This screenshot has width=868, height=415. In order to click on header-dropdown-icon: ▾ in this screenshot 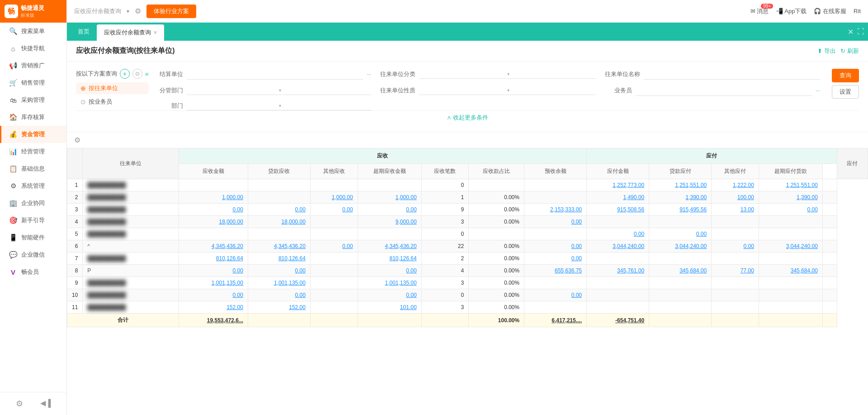, I will do `click(128, 11)`.